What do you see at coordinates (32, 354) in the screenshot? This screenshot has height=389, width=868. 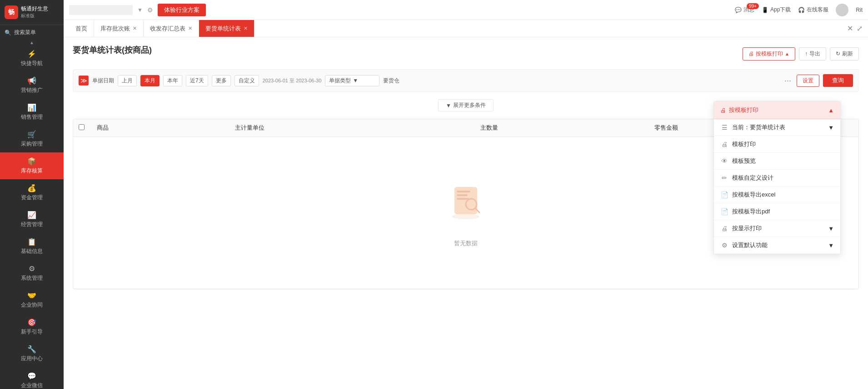 I see `sidebar-item-apps: 🔧 应用中心` at bounding box center [32, 354].